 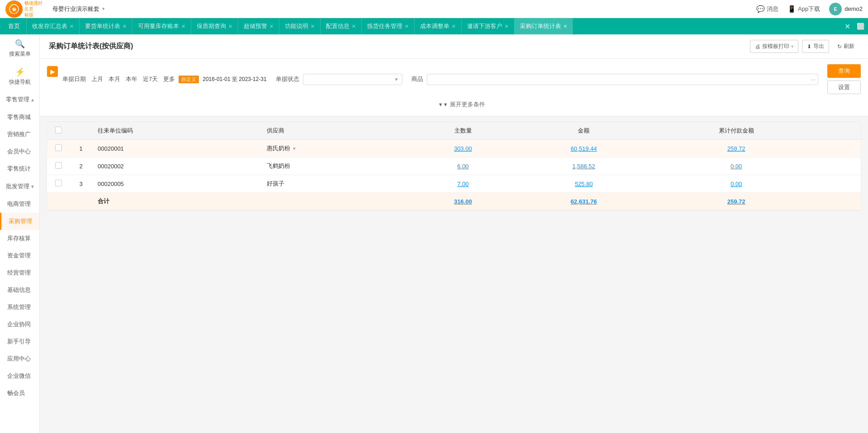 What do you see at coordinates (623, 80) in the screenshot?
I see `filter-goods-input` at bounding box center [623, 80].